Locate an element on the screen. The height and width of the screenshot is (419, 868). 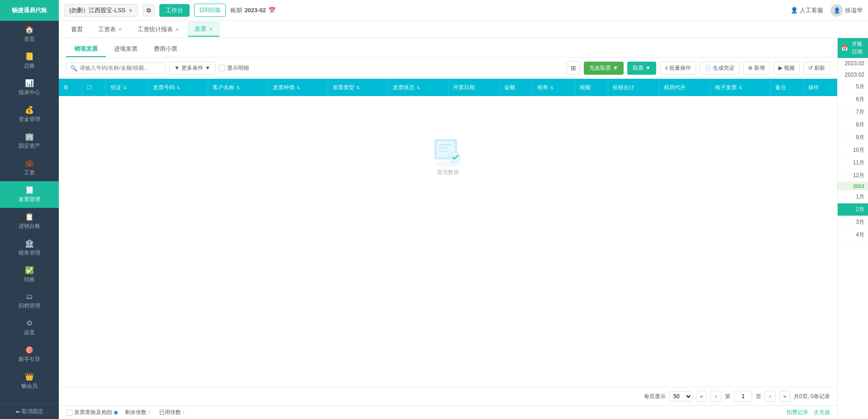
sidebar-item-home: 🏠 首页 is located at coordinates (29, 34).